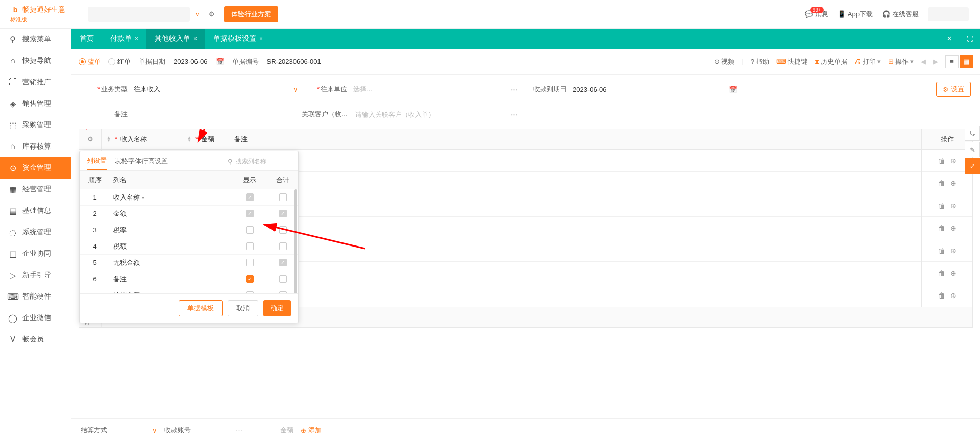 Image resolution: width=980 pixels, height=442 pixels. Describe the element at coordinates (141, 163) in the screenshot. I see `pop-tab-font: 表格字体行高设置` at that location.